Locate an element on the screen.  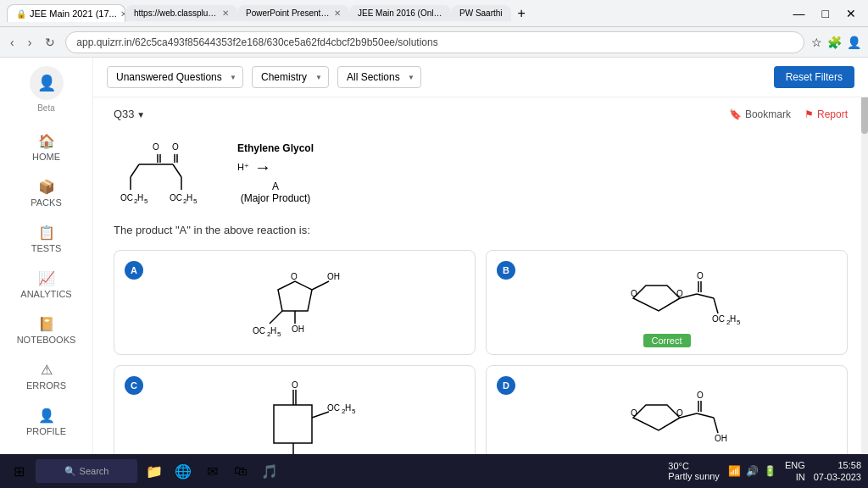
tab-2-label: https://web.classplus... is located at coordinates (176, 14).